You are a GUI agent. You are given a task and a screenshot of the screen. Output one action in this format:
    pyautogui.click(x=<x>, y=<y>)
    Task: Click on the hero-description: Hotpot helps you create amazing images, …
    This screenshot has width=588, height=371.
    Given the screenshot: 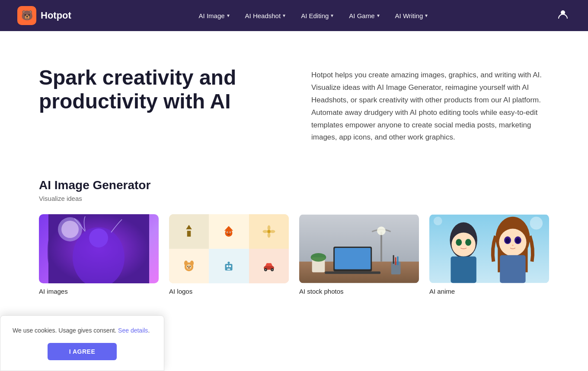 What is the action you would take?
    pyautogui.click(x=430, y=106)
    